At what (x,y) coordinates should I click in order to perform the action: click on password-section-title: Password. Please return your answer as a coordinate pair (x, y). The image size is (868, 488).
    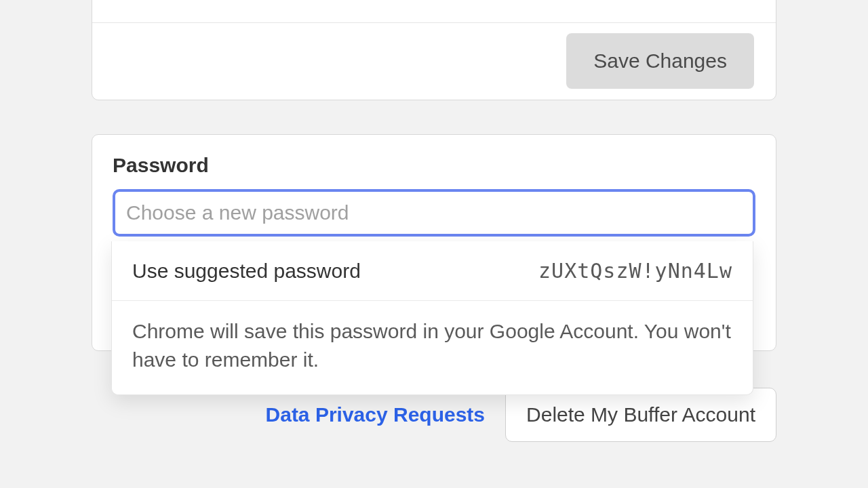
    Looking at the image, I should click on (434, 165).